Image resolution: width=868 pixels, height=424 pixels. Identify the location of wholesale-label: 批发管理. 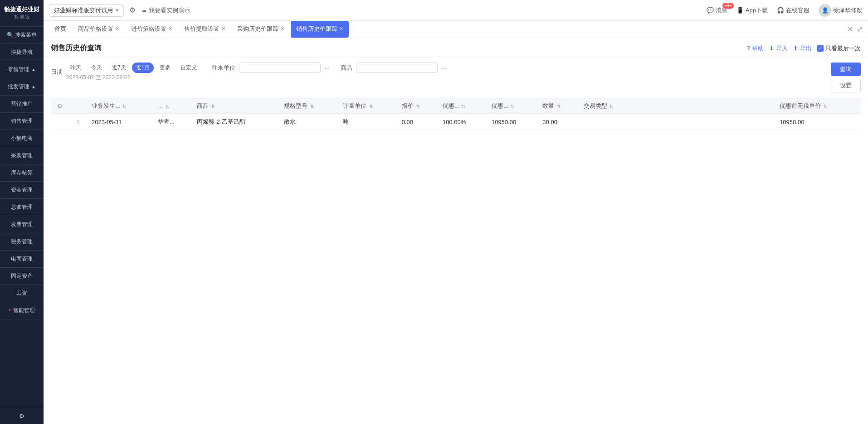
(19, 87).